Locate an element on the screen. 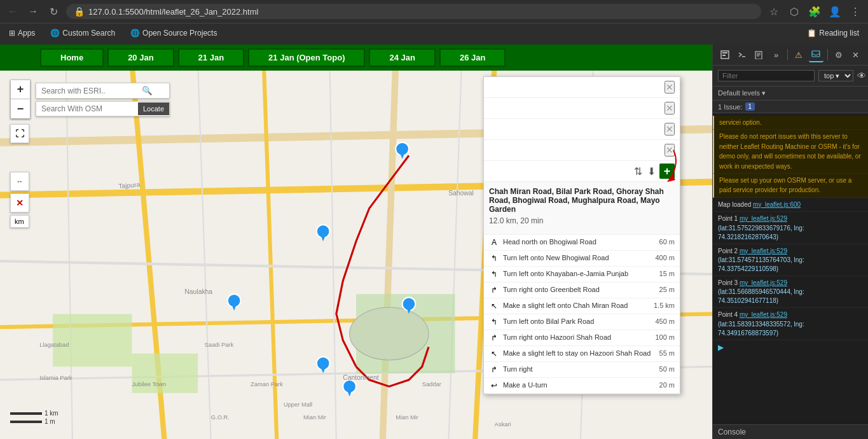  extra-map-controls: ↔ ✕ km is located at coordinates (20, 200).